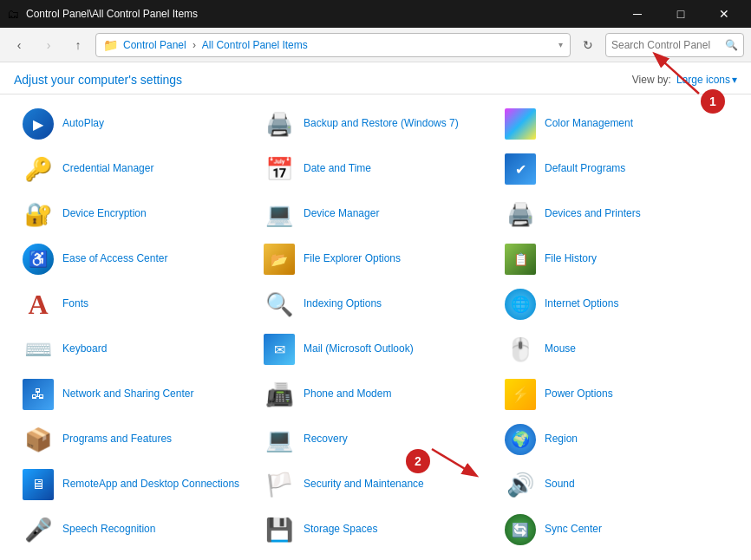 This screenshot has height=560, width=751. I want to click on ease-of-access-icon: ♿, so click(38, 259).